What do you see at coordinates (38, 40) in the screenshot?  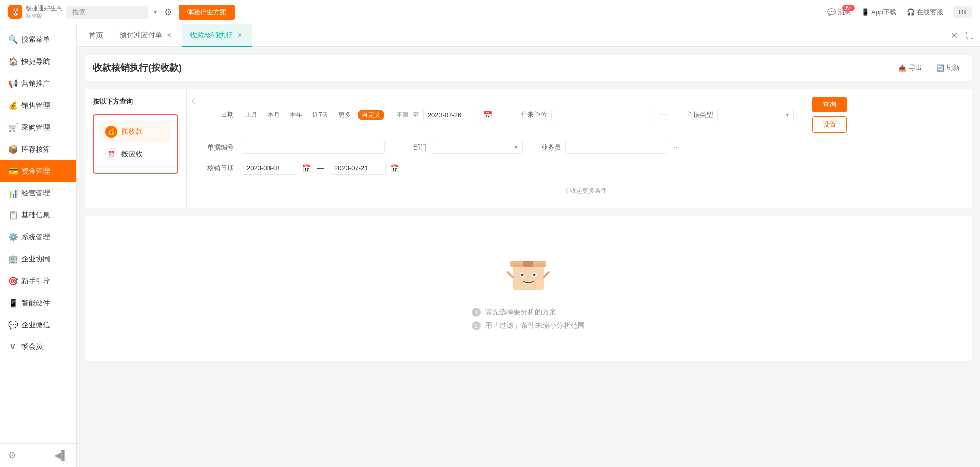 I see `sidebar-item-search-menu: 🔍 搜索菜单` at bounding box center [38, 40].